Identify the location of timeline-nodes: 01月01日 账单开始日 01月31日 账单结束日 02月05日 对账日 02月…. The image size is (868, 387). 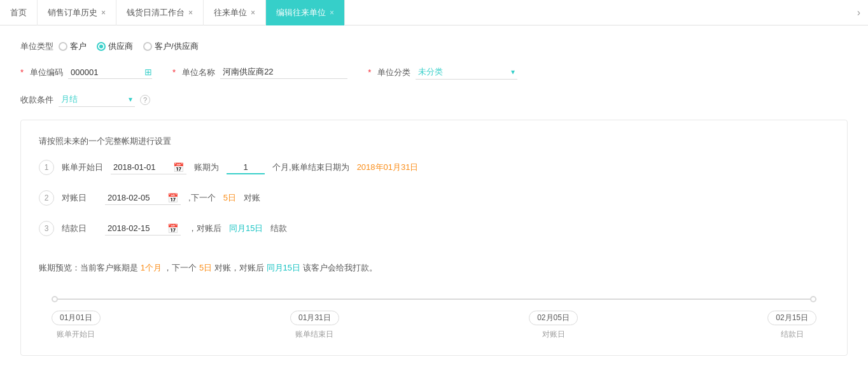
(434, 325).